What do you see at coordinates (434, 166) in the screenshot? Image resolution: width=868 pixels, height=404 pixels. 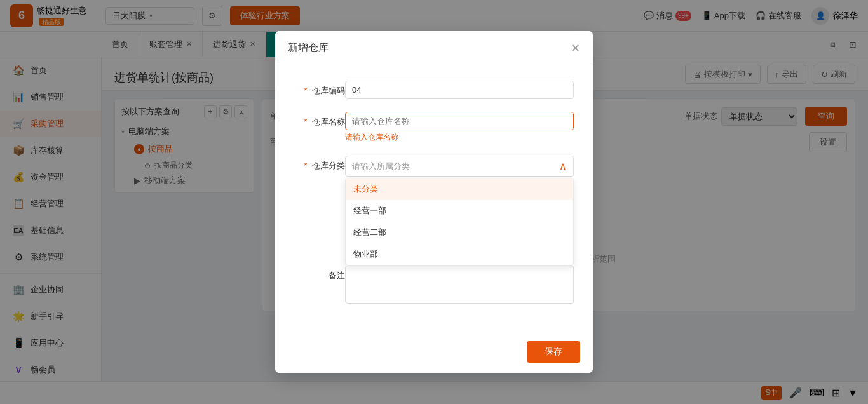 I see `form-row-category: * 仓库分类 请输入所属分类 ∧ 未分类 经营一部 经营二部 物业部` at bounding box center [434, 166].